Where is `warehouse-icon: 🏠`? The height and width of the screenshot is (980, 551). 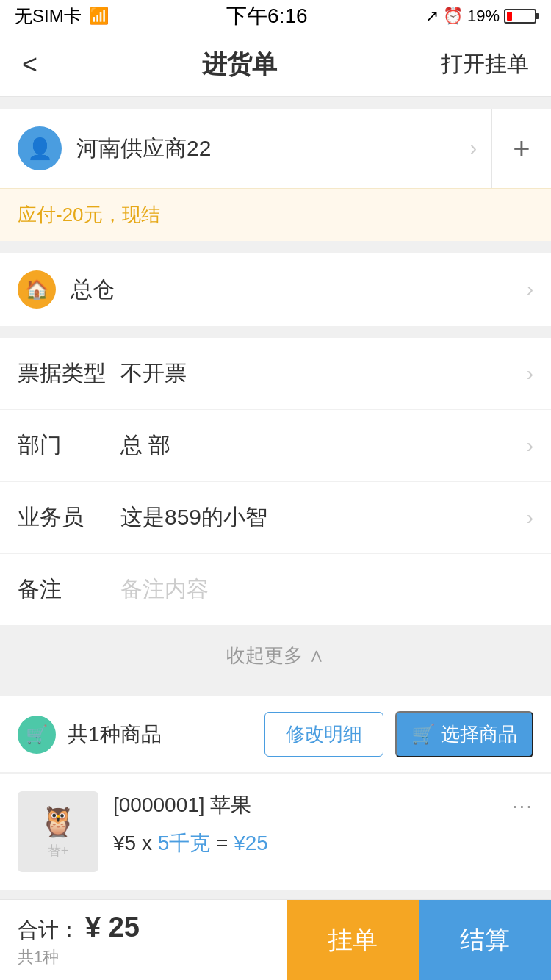 warehouse-icon: 🏠 is located at coordinates (37, 289).